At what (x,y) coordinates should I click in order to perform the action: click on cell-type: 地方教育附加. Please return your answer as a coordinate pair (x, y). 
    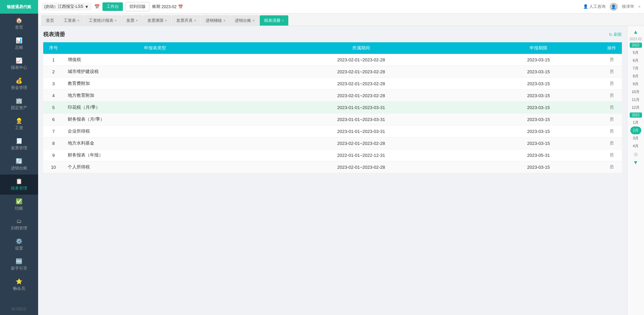
    Looking at the image, I should click on (155, 95).